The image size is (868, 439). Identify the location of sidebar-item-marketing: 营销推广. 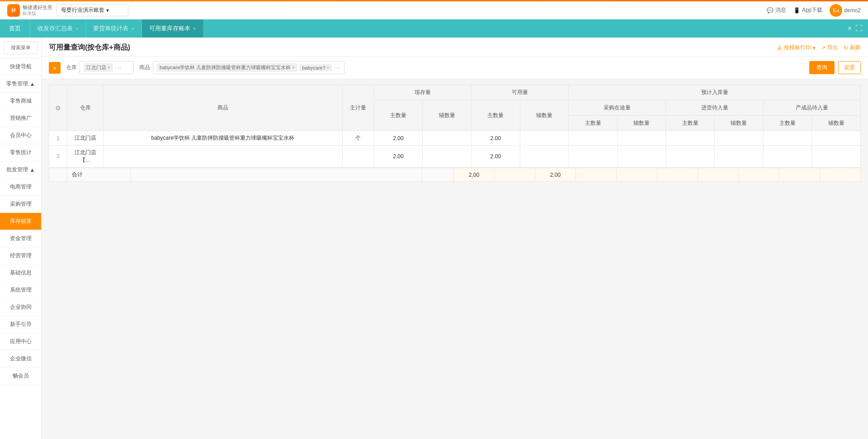
(21, 118).